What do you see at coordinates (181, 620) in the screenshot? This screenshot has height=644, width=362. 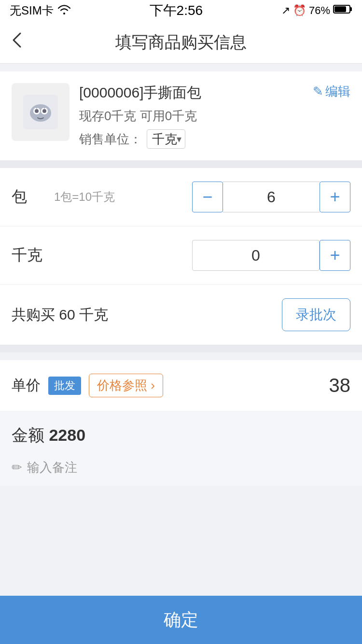 I see `confirm-label: 确定` at bounding box center [181, 620].